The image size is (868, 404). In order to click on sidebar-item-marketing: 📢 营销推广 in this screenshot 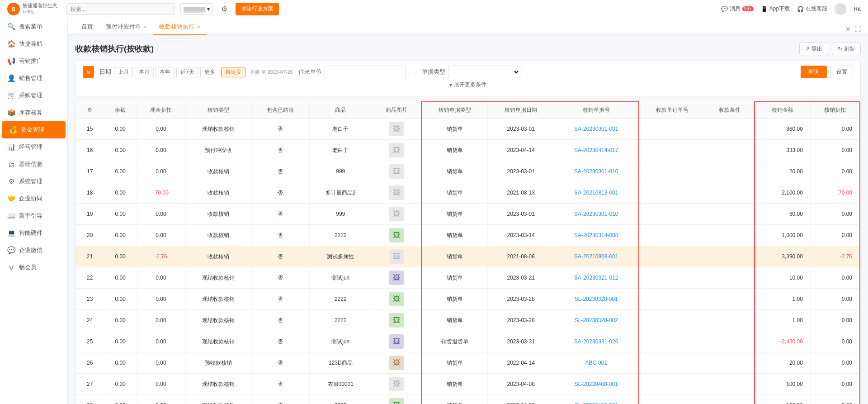, I will do `click(33, 61)`.